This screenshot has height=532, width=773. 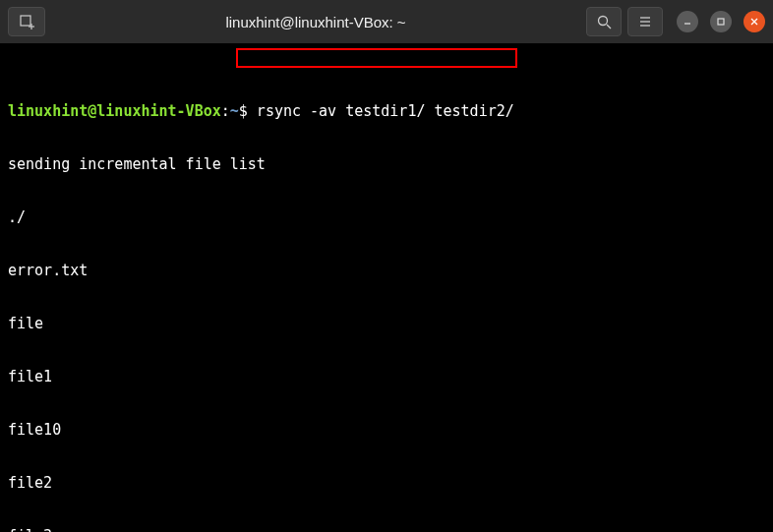 What do you see at coordinates (386, 164) in the screenshot?
I see `output-line: sending incremental file list` at bounding box center [386, 164].